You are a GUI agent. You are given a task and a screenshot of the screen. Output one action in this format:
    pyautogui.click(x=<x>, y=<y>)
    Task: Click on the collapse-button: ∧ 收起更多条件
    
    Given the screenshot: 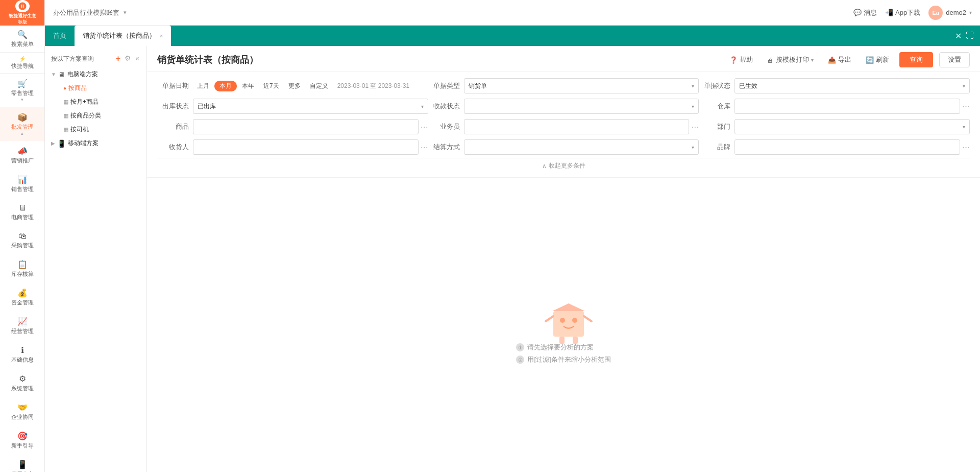 What is the action you would take?
    pyautogui.click(x=564, y=166)
    